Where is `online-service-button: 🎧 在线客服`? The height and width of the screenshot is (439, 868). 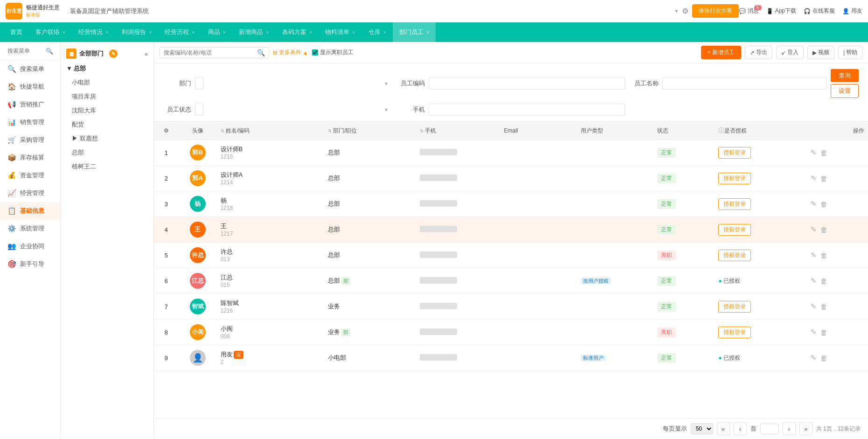 online-service-button: 🎧 在线客服 is located at coordinates (819, 11).